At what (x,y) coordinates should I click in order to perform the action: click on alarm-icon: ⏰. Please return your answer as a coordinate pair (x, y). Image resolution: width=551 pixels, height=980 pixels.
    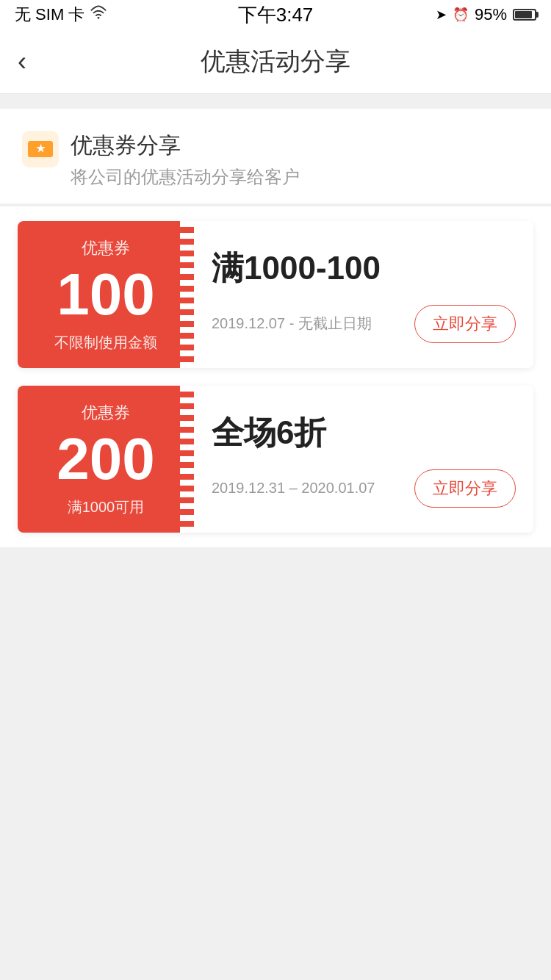
    Looking at the image, I should click on (461, 15).